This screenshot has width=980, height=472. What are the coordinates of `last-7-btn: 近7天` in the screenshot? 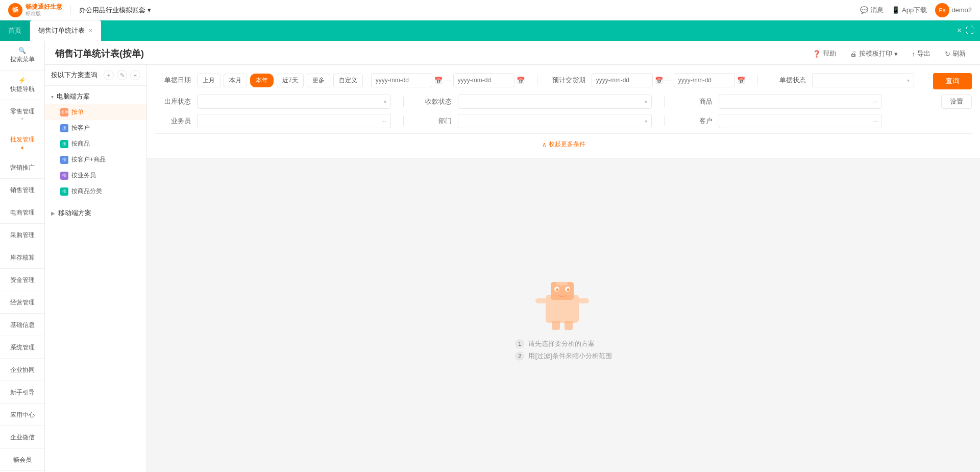 It's located at (290, 81).